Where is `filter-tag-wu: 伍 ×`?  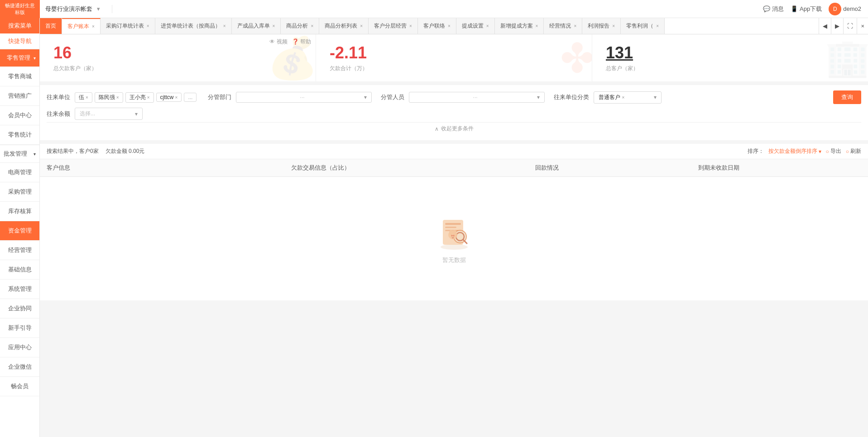
filter-tag-wu: 伍 × is located at coordinates (83, 98).